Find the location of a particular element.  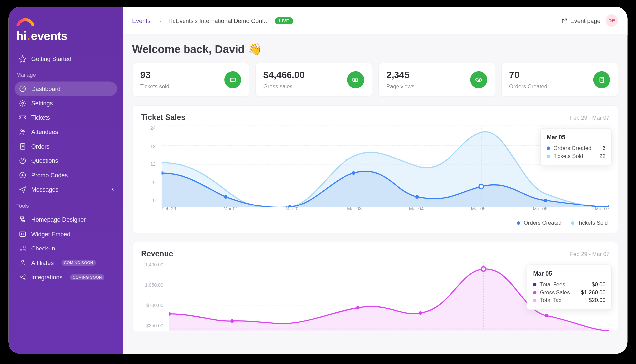

nav-check-in: Check-In is located at coordinates (66, 249).